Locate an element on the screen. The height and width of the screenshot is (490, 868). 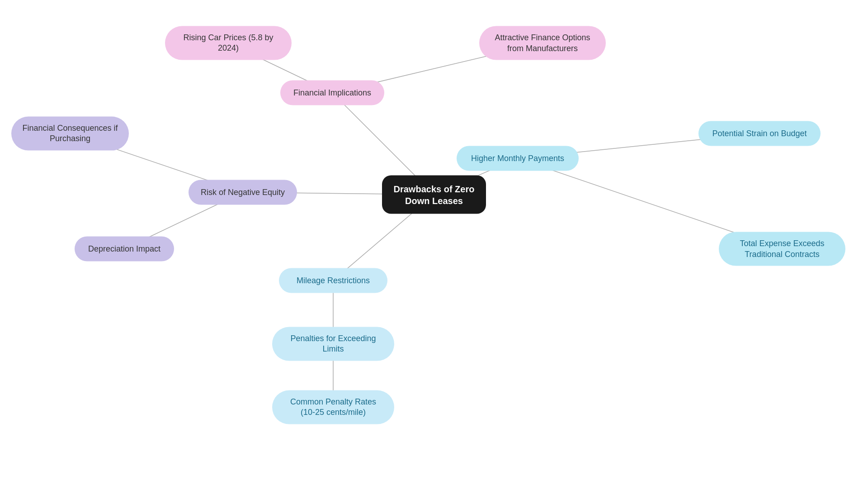
node-higher-monthly: Higher Monthly Payments is located at coordinates (518, 158).